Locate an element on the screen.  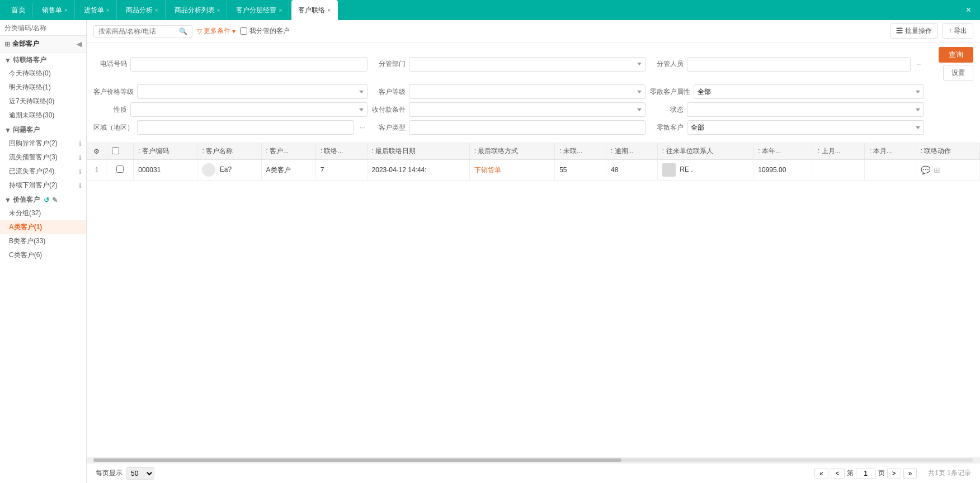
th-this-month: : 本月... is located at coordinates (890, 151).